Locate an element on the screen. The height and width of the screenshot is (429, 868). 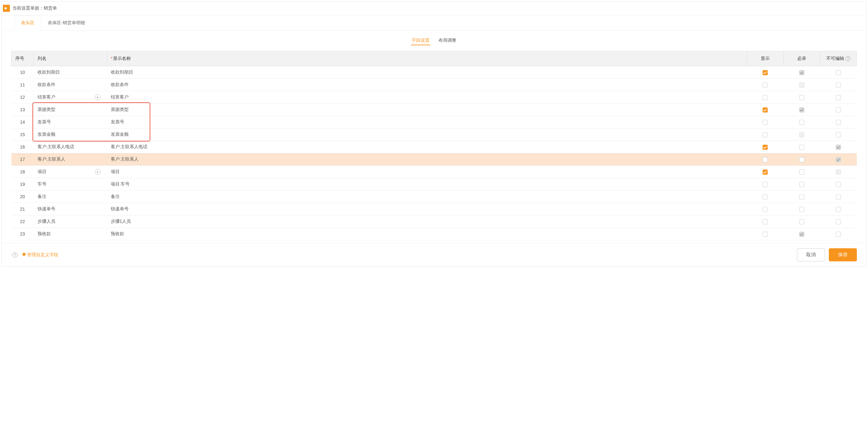
table-row: 20备注备注 is located at coordinates (434, 197).